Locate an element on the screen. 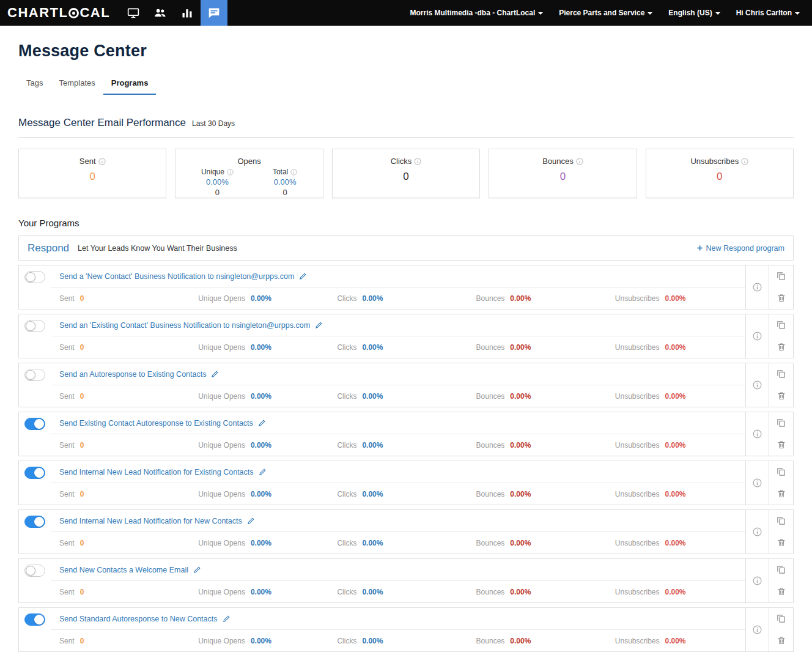  card-opens: Opens Unique 0.00% 0 Total 0.00% 0 is located at coordinates (249, 174).